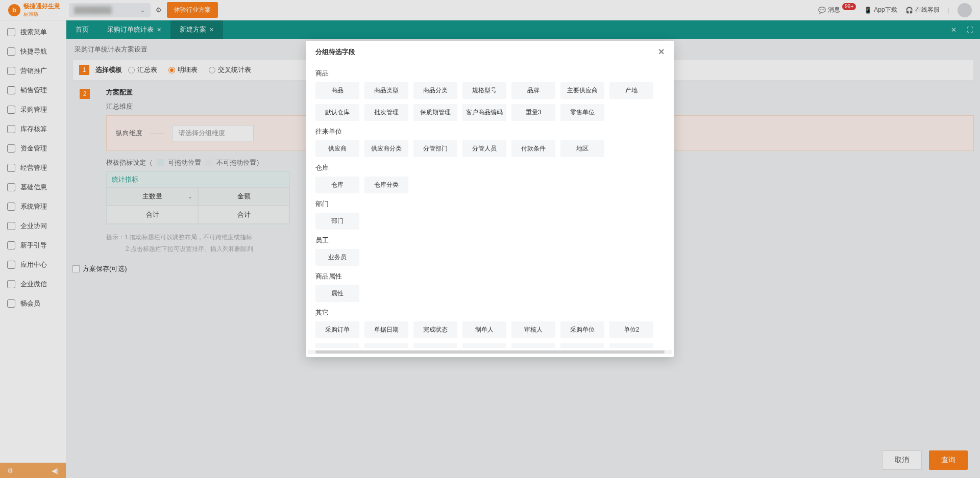 The image size is (980, 478). What do you see at coordinates (582, 330) in the screenshot?
I see `field-option: 采购单位` at bounding box center [582, 330].